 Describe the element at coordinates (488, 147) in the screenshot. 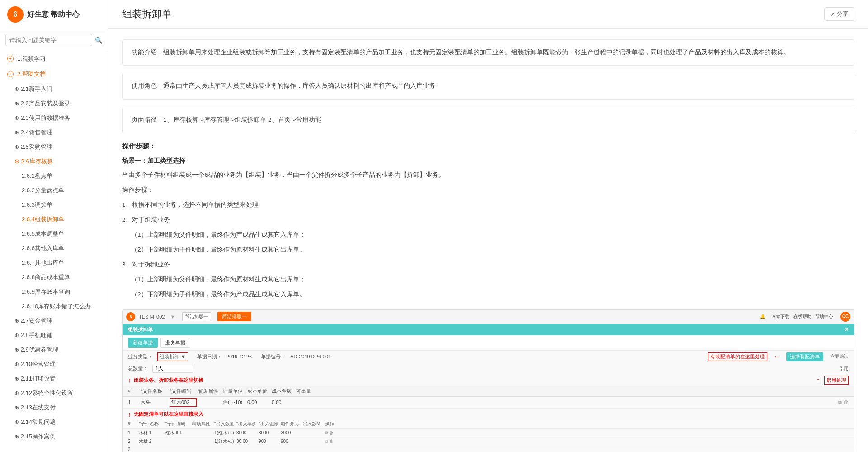

I see `operations-title: 操作步骤：` at that location.